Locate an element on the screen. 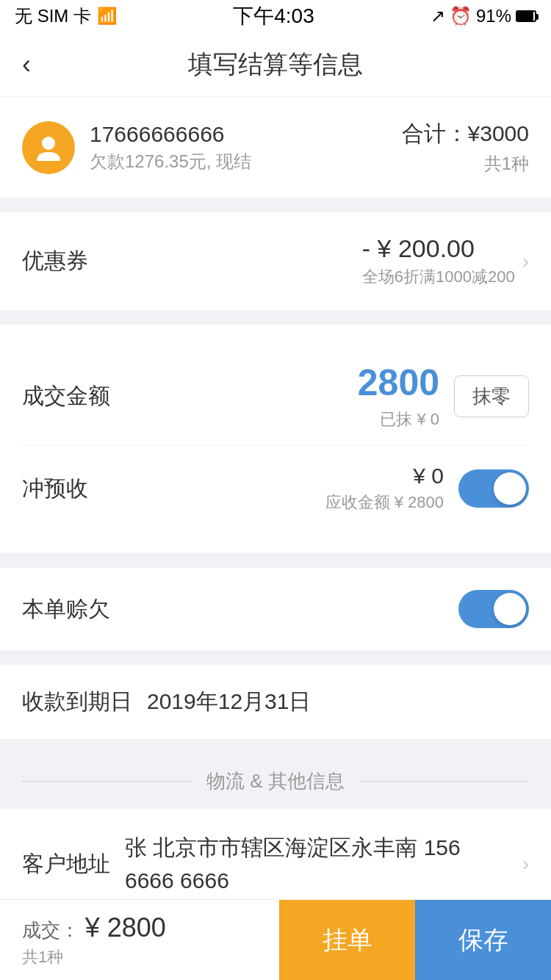 Image resolution: width=551 pixels, height=980 pixels. customer-row: 17666666666 欠款1276.35元, 现结 合计：¥3000 共1种 is located at coordinates (276, 147).